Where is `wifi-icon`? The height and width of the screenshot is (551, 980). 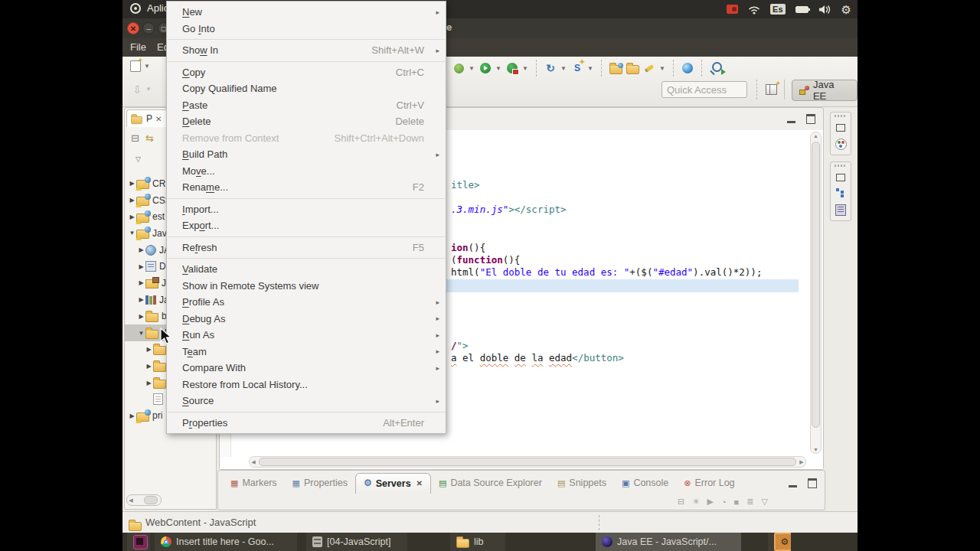
wifi-icon is located at coordinates (754, 9).